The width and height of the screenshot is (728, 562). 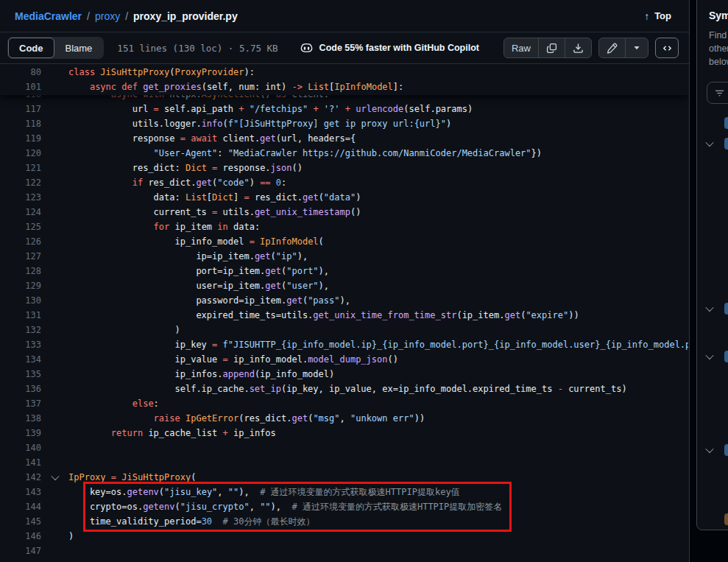 I want to click on code-line-122: 122 if res_dict.get("code") == 0:, so click(x=344, y=183).